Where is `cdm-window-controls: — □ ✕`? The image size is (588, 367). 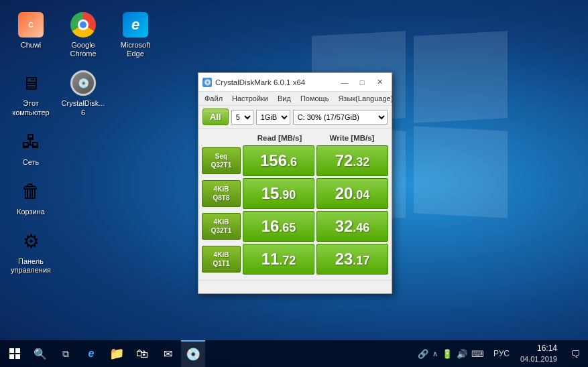 cdm-window-controls: — □ ✕ is located at coordinates (362, 82).